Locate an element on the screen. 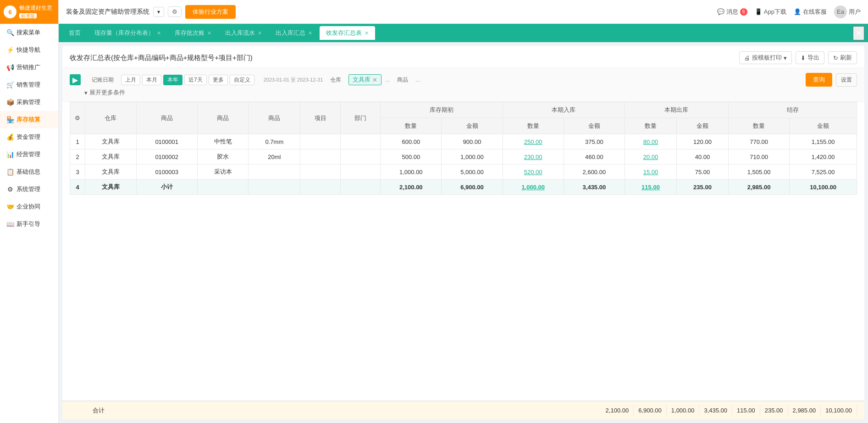 Image resolution: width=868 pixels, height=423 pixels. date-btn-近7天: 近7天 is located at coordinates (195, 80).